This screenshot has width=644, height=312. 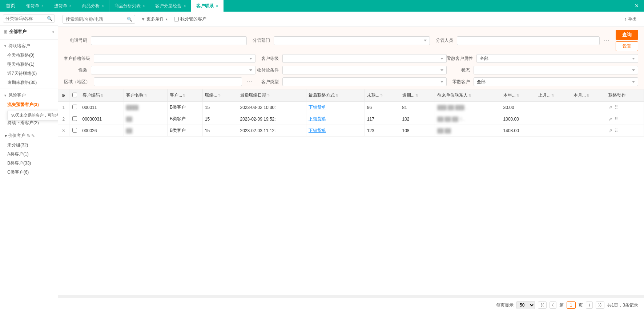 What do you see at coordinates (337, 96) in the screenshot?
I see `sort-icon-method: ⇅` at bounding box center [337, 96].